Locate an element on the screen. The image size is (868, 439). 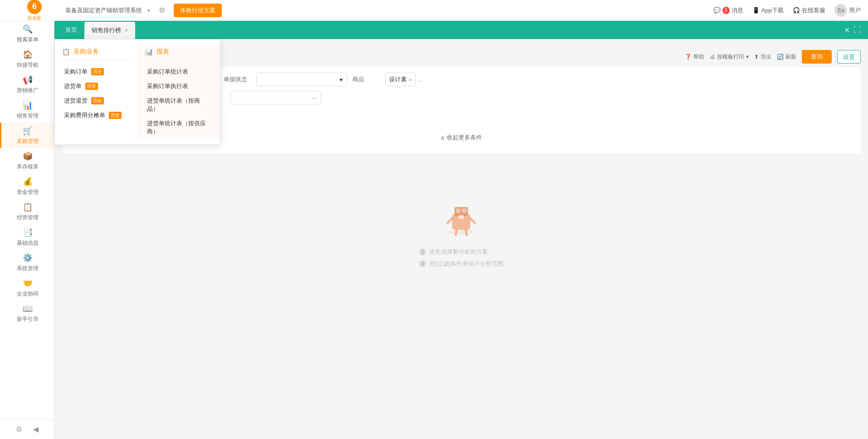
tab-home: 首页 is located at coordinates (71, 30).